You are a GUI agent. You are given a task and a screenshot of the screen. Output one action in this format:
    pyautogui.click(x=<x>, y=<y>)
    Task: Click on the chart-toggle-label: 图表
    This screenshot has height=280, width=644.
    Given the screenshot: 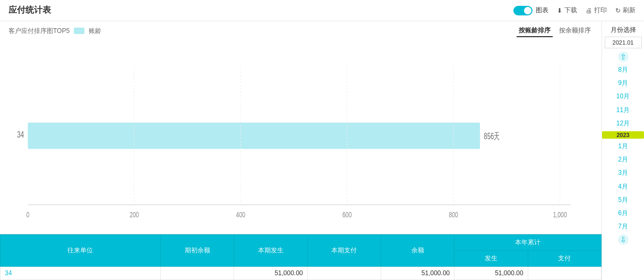 What is the action you would take?
    pyautogui.click(x=542, y=11)
    